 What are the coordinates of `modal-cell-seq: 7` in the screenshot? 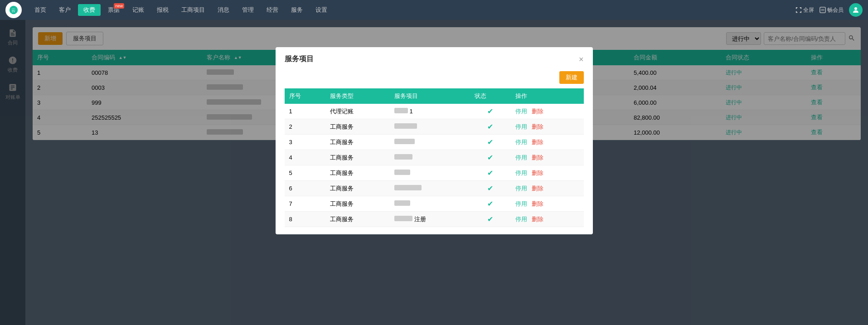 It's located at (305, 204).